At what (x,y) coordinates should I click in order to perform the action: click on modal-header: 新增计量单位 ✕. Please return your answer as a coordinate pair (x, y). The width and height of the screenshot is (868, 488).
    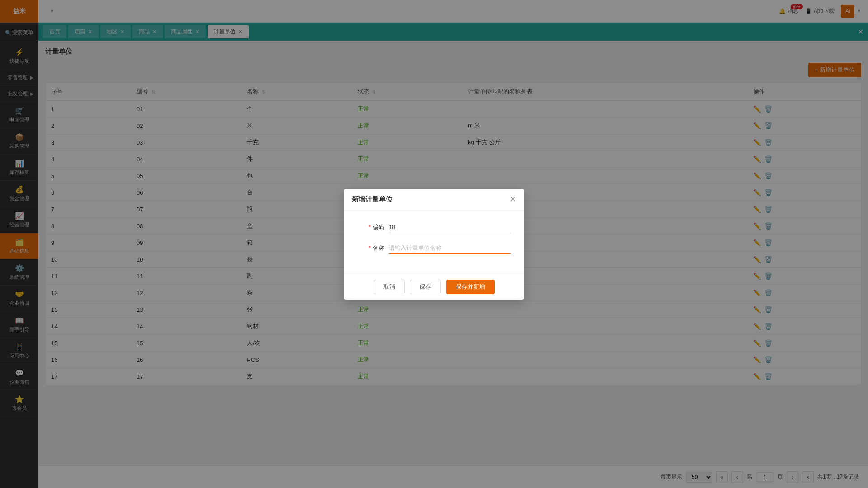
    Looking at the image, I should click on (434, 200).